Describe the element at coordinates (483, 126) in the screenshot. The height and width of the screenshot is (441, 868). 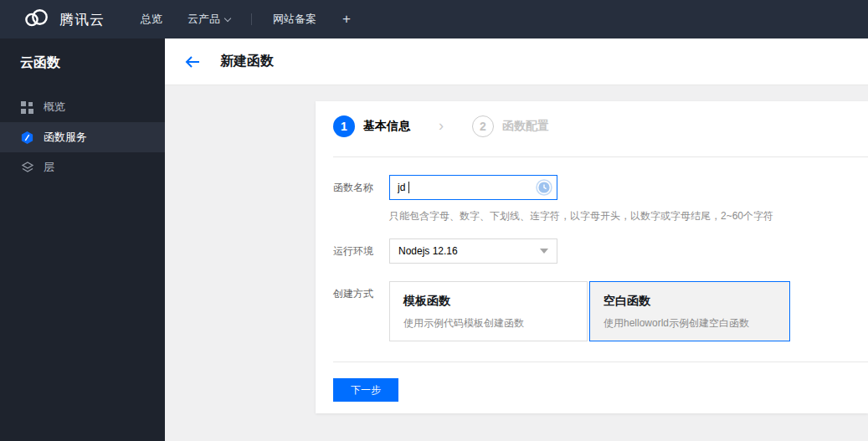
I see `step-2-circle: 2` at that location.